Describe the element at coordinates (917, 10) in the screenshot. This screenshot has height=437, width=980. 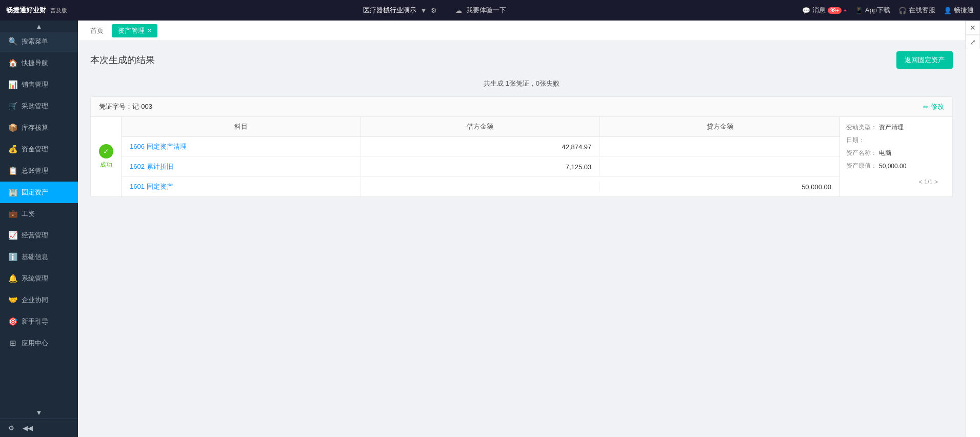
I see `online-service-btn: 🎧 在线客服` at that location.